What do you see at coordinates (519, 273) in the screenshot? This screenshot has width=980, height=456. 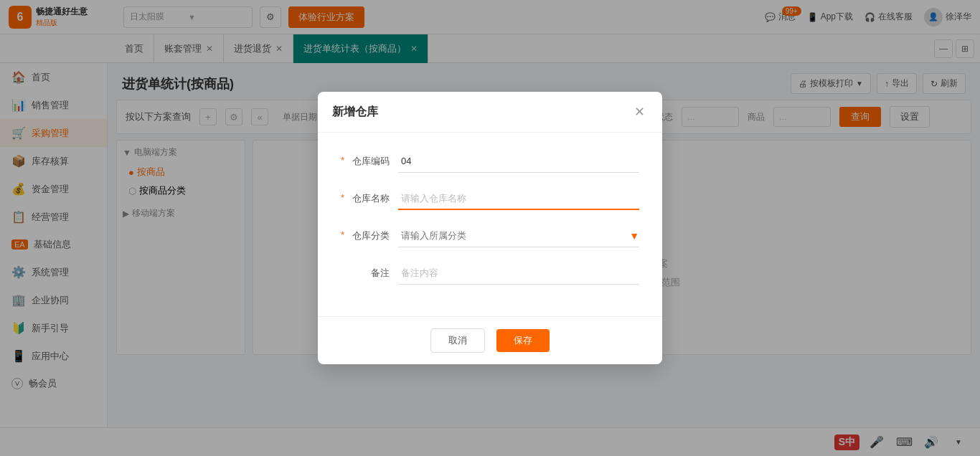 I see `note-input` at bounding box center [519, 273].